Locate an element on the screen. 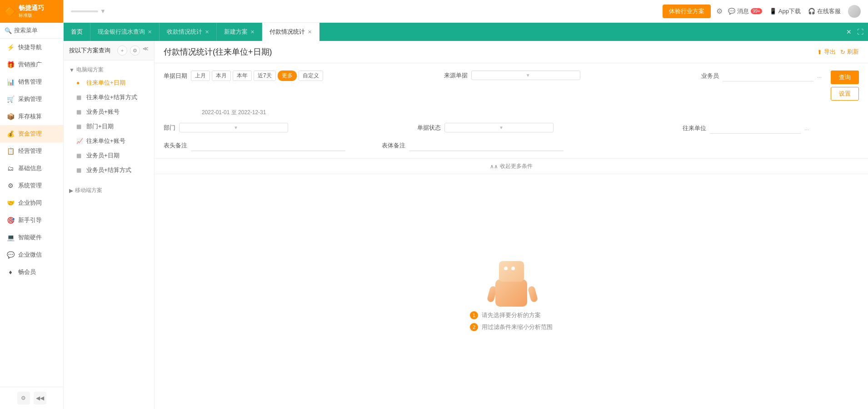  sidebar-logo: 🔶 畅捷通巧 标准版 is located at coordinates (32, 11).